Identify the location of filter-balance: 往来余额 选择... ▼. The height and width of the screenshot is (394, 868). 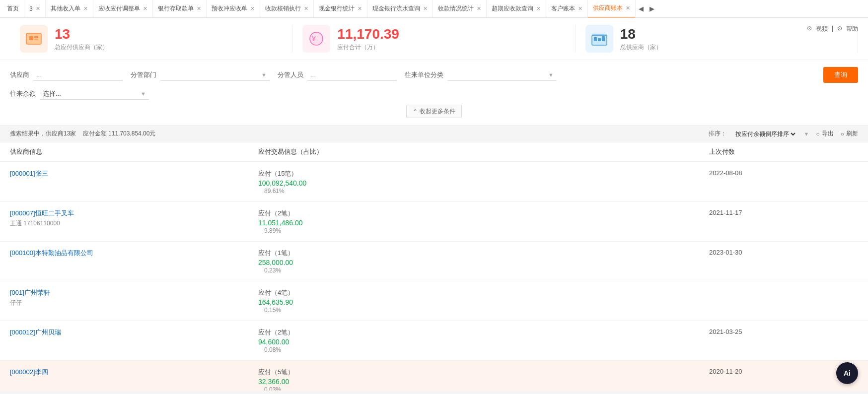
(79, 94).